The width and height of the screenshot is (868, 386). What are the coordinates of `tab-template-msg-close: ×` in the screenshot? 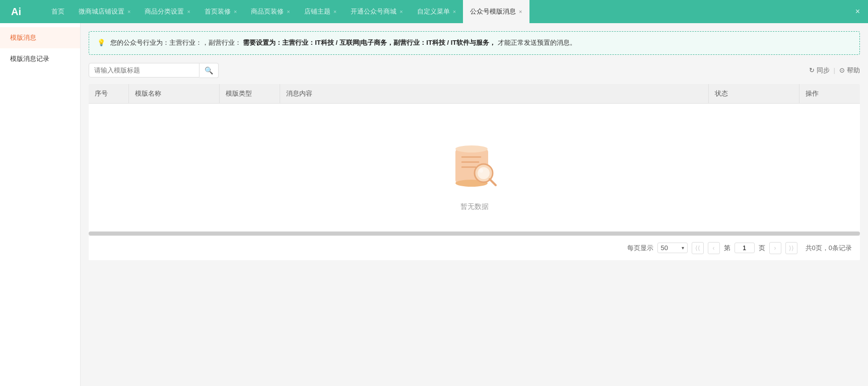 It's located at (520, 12).